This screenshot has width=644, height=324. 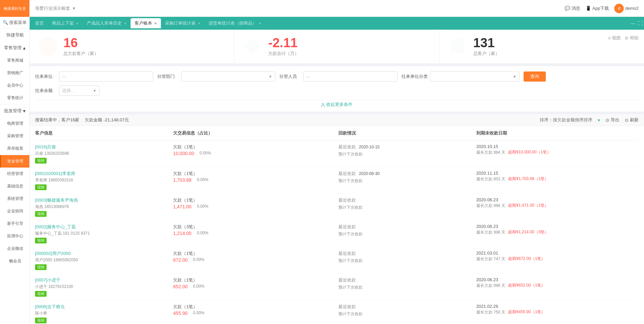 I want to click on sidebar-item-purchase-mgmt: 采购管理, so click(x=15, y=136).